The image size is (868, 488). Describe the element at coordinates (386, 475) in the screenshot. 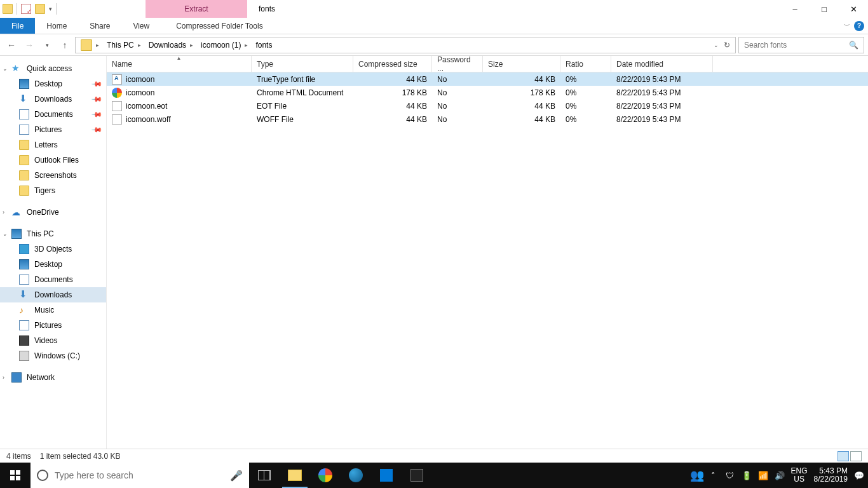

I see `taskbar-app-store` at that location.